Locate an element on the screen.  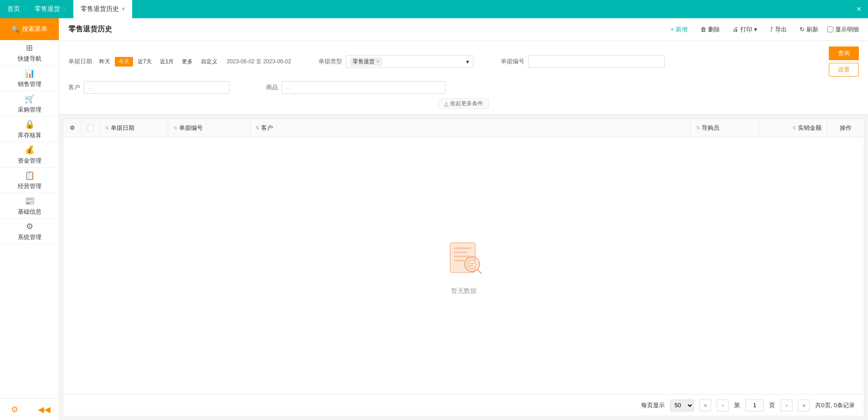
sidebar-settings-button: ⚙ is located at coordinates (15, 410).